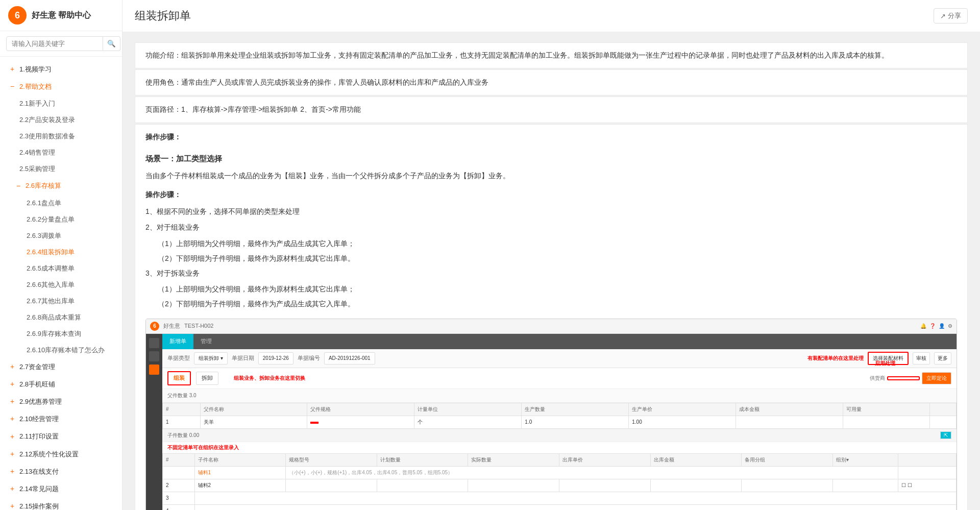  I want to click on mock-icon-user: 👤, so click(942, 326).